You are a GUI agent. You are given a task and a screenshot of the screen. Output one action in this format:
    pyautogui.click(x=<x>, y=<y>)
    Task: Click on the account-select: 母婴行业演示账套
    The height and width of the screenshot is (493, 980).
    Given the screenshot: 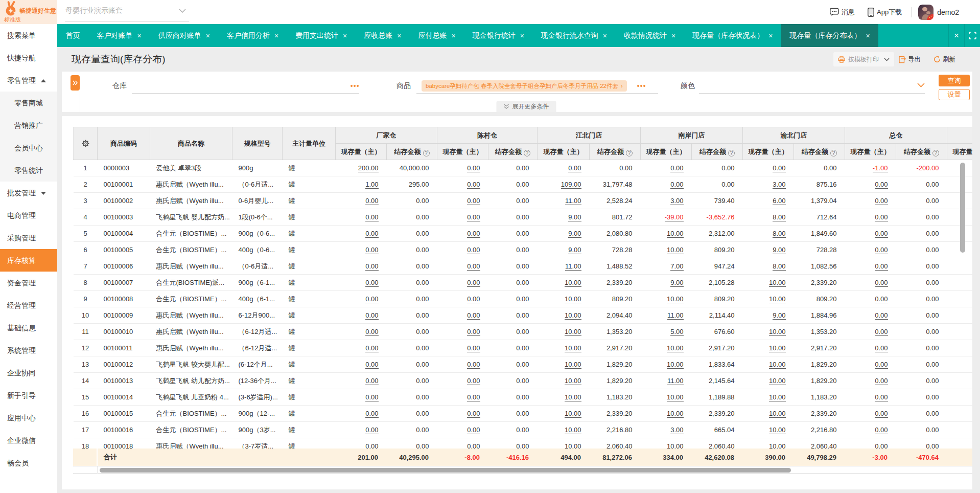 What is the action you would take?
    pyautogui.click(x=127, y=11)
    